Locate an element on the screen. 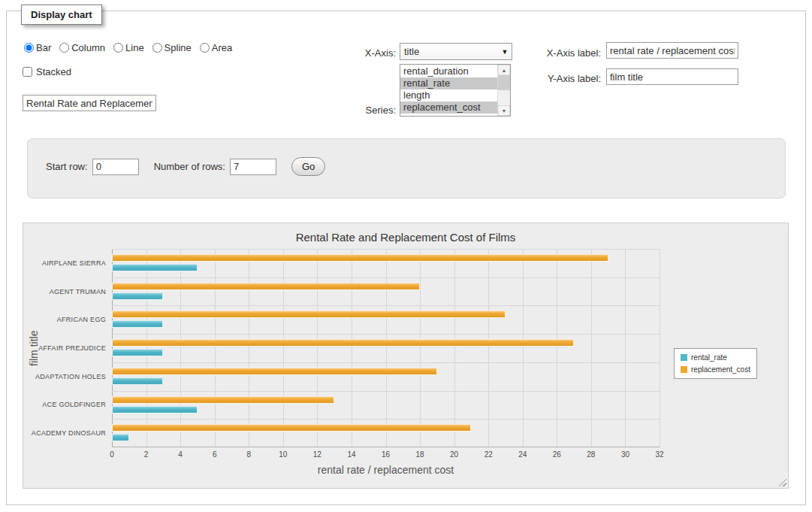 The height and width of the screenshot is (512, 812). chart-type-radio-column is located at coordinates (65, 48).